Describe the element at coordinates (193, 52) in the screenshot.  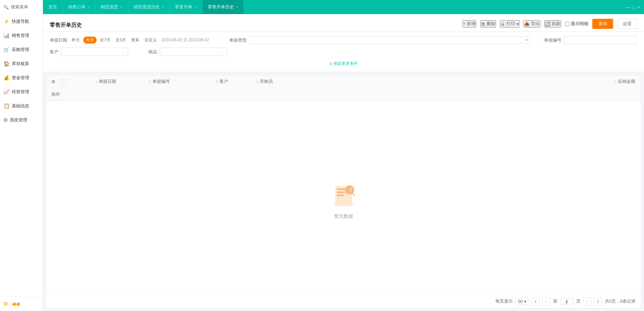
I see `goods-input-container: ...` at that location.